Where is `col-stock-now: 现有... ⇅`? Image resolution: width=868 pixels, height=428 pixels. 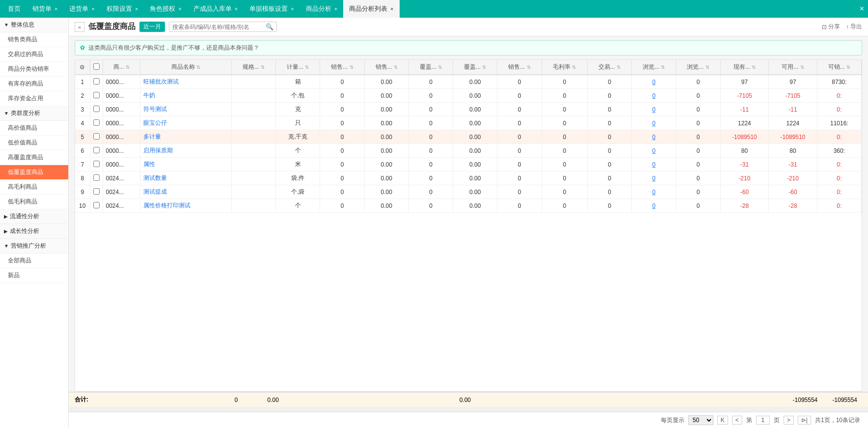 col-stock-now: 现有... ⇅ is located at coordinates (744, 67).